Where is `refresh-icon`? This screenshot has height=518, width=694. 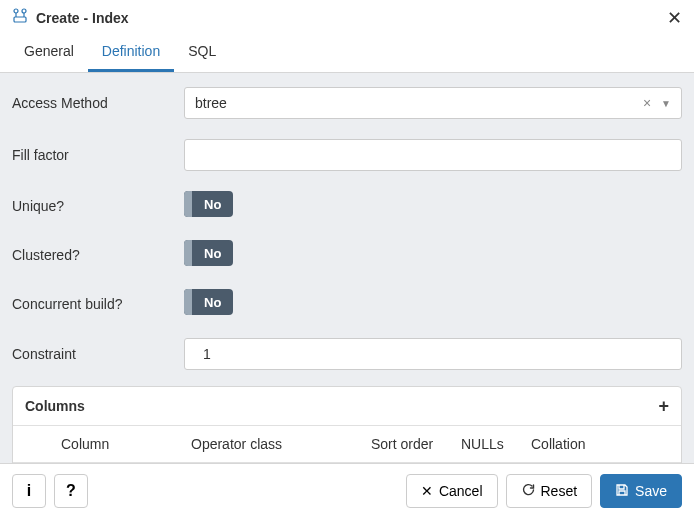 refresh-icon is located at coordinates (528, 492).